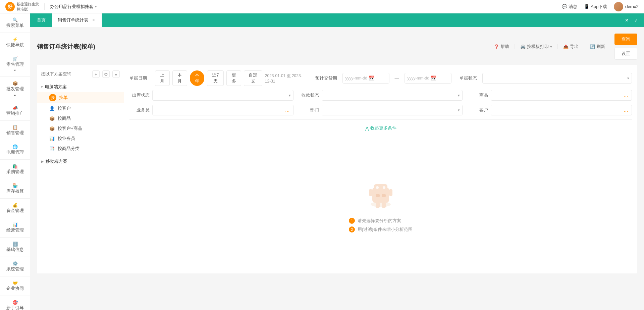  What do you see at coordinates (80, 108) in the screenshot?
I see `scheme-item-by-customer: 👤 按客户` at bounding box center [80, 108].